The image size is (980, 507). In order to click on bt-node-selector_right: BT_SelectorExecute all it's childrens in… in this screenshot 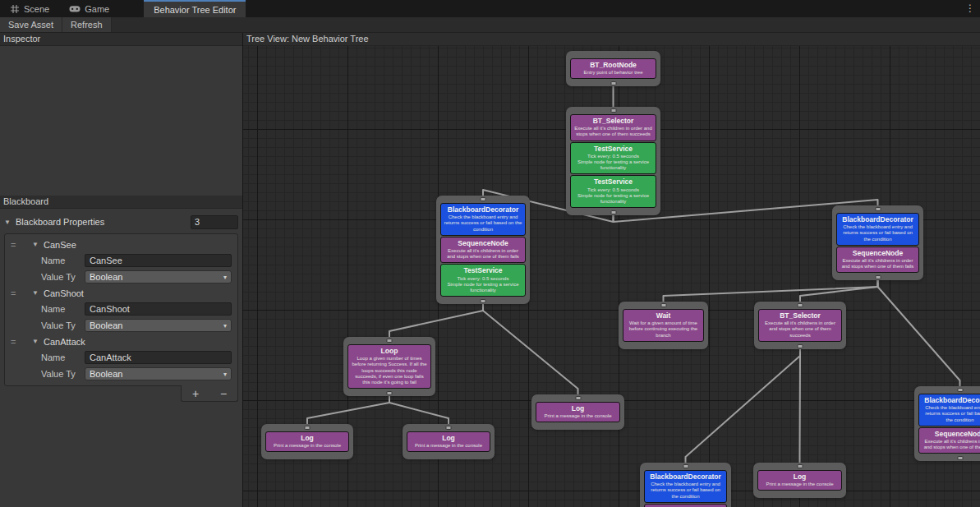, I will do `click(800, 325)`.